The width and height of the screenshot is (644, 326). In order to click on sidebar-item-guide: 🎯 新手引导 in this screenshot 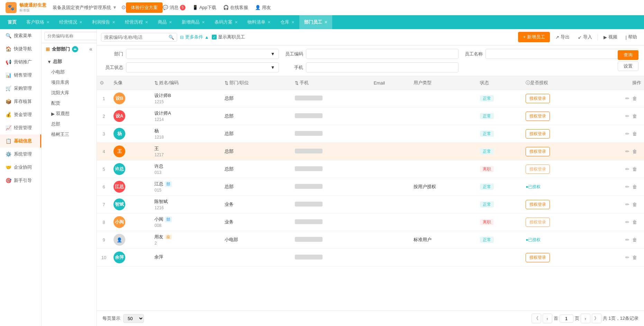, I will do `click(21, 180)`.